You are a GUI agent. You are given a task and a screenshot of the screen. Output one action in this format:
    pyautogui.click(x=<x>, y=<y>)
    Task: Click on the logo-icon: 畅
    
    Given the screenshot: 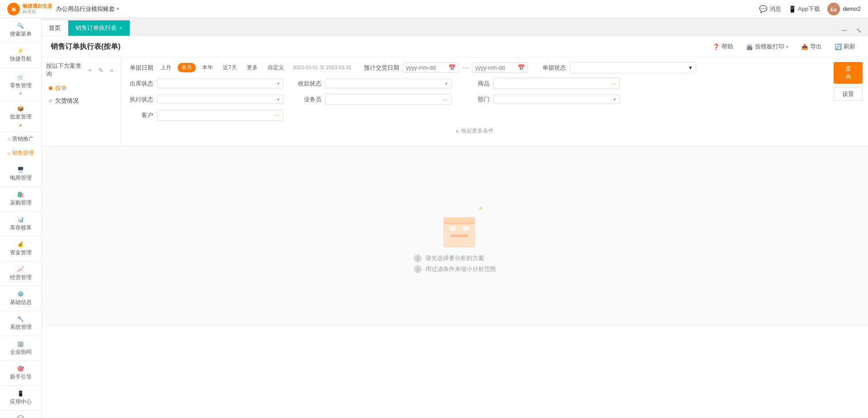 What is the action you would take?
    pyautogui.click(x=14, y=9)
    